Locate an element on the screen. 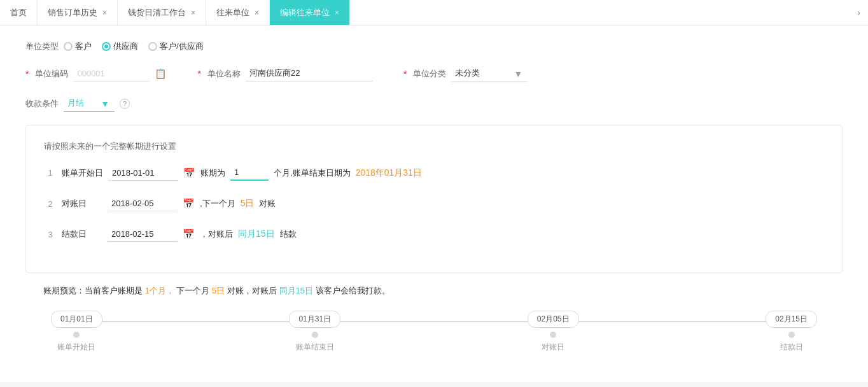  tab-arrow: › is located at coordinates (859, 13).